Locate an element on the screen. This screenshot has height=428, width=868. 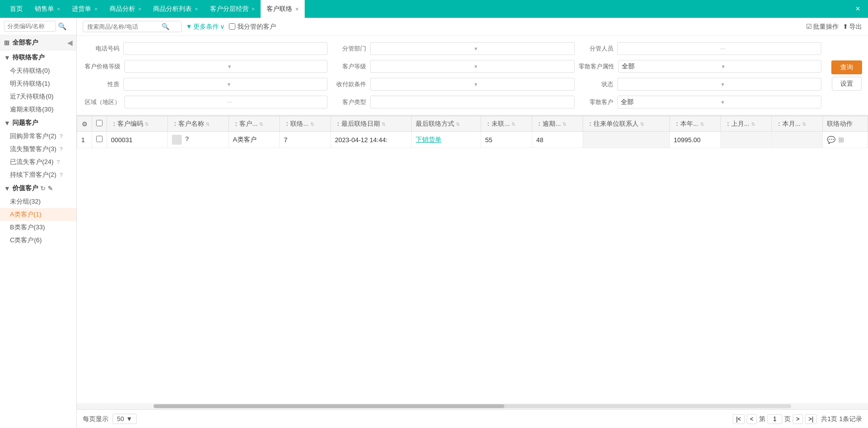
more-filter-btn: ▼ 更多条件 ∨ is located at coordinates (205, 27).